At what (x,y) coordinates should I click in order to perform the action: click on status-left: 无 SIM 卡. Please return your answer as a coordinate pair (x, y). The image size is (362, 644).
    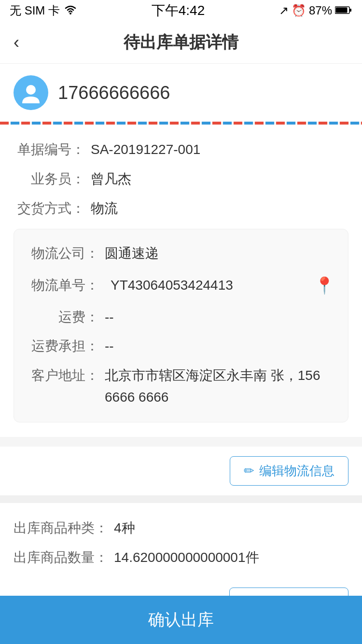
    Looking at the image, I should click on (43, 11).